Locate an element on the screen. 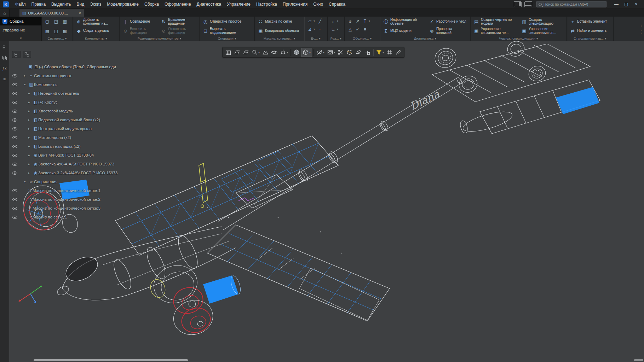 The height and width of the screenshot is (362, 644). orbit-icon is located at coordinates (274, 52).